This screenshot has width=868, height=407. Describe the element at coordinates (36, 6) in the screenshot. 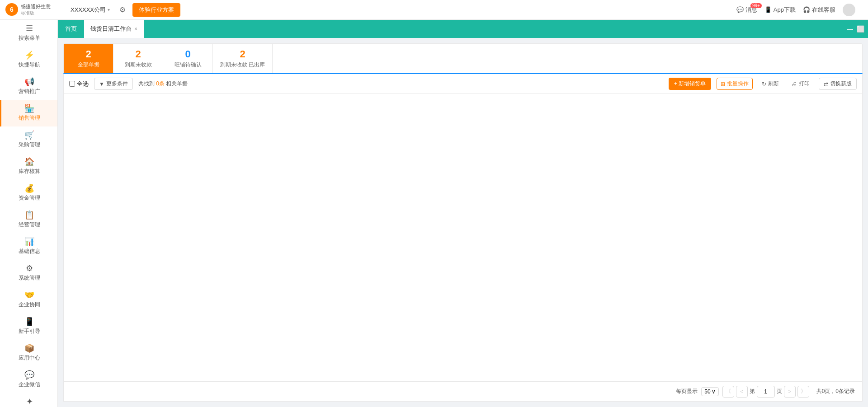

I see `logo-line1: 畅捷通好生意` at that location.